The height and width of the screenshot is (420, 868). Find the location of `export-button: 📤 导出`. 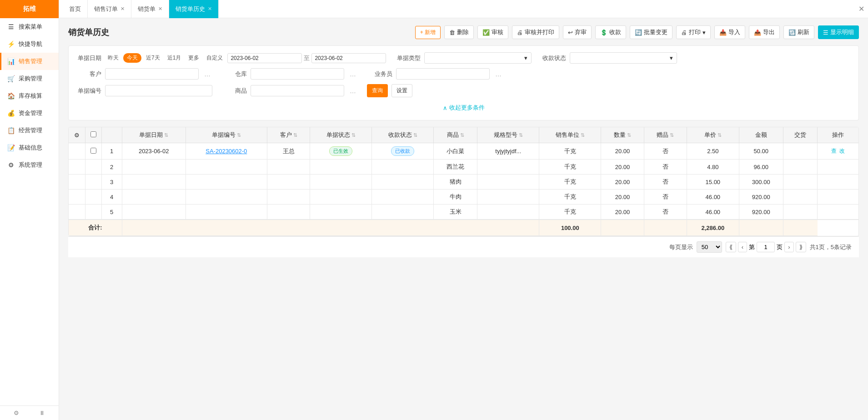

export-button: 📤 导出 is located at coordinates (764, 32).